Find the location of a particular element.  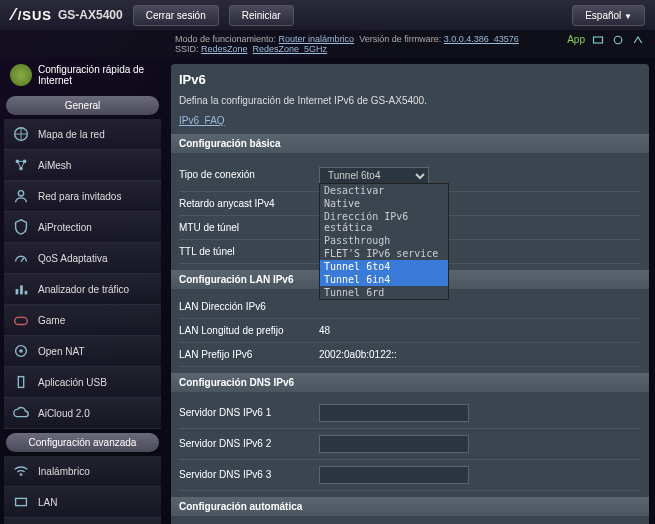

dd-option: Passthrough is located at coordinates (384, 240).